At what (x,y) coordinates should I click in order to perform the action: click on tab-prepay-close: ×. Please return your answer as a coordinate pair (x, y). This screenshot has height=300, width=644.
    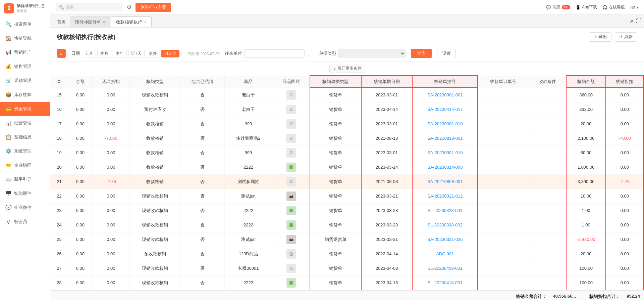
    Looking at the image, I should click on (104, 22).